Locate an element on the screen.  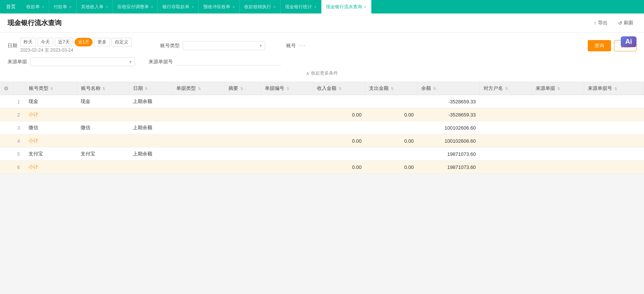
nav-tab-yinhang: 银行存取款单 × is located at coordinates (179, 7).